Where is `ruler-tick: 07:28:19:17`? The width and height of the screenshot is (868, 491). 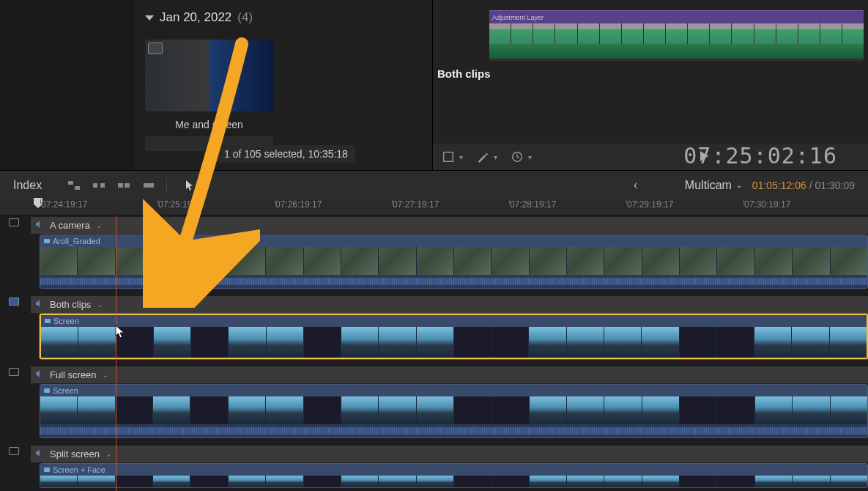
ruler-tick: 07:28:19:17 is located at coordinates (533, 207).